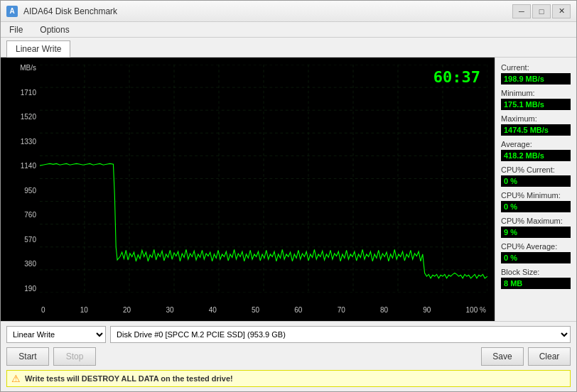 Image resolution: width=577 pixels, height=392 pixels. What do you see at coordinates (298, 310) in the screenshot?
I see `x-label-60: 60` at bounding box center [298, 310].